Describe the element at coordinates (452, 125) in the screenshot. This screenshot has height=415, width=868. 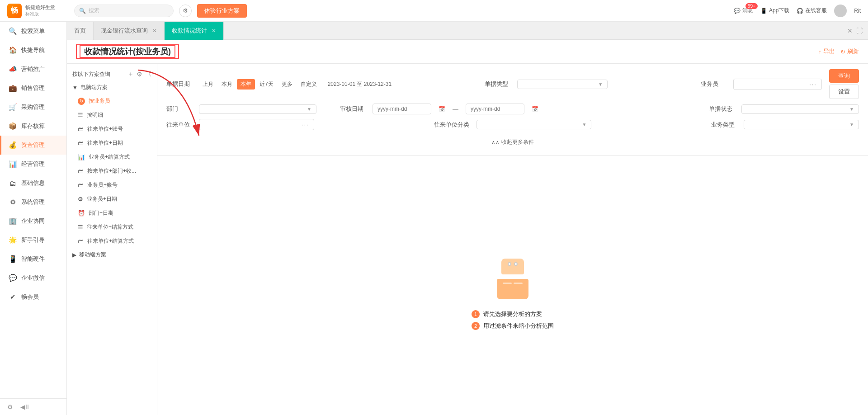
I see `counterpart-category-label: 往来单位分类` at that location.